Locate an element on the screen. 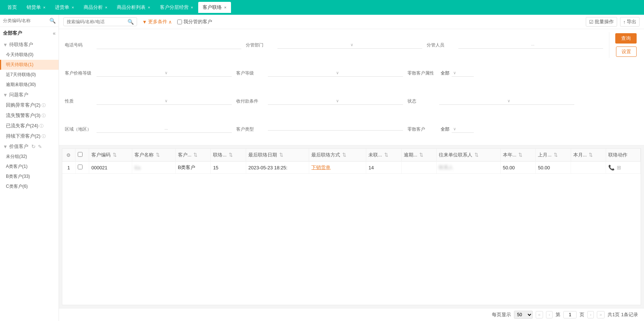 This screenshot has height=321, width=644. prev-page-btn: ‹ is located at coordinates (549, 315).